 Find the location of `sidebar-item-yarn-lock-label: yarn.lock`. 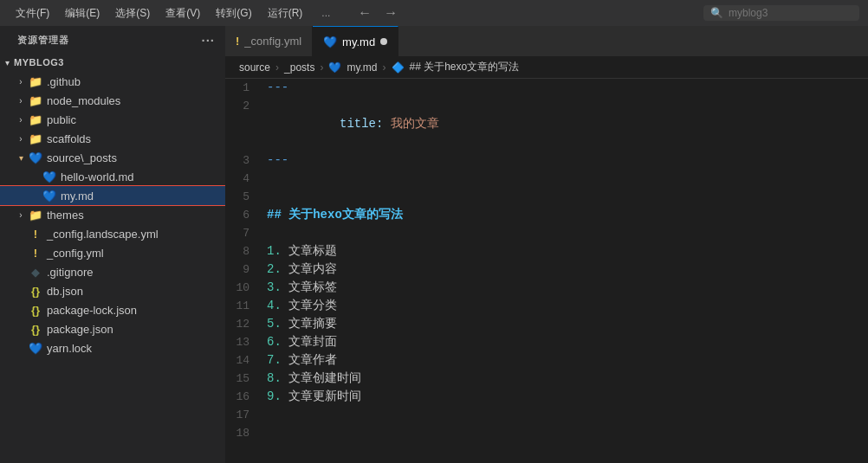

sidebar-item-yarn-lock-label: yarn.lock is located at coordinates (69, 348).